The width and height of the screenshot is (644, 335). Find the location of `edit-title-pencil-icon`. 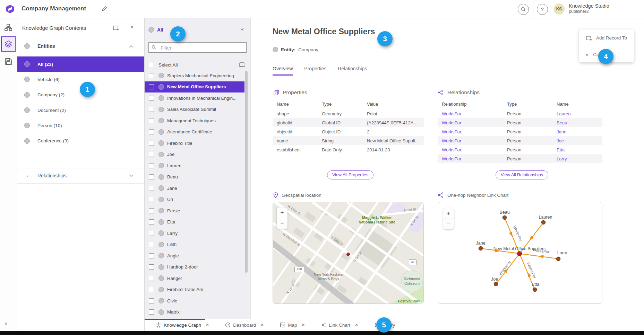

edit-title-pencil-icon is located at coordinates (104, 9).